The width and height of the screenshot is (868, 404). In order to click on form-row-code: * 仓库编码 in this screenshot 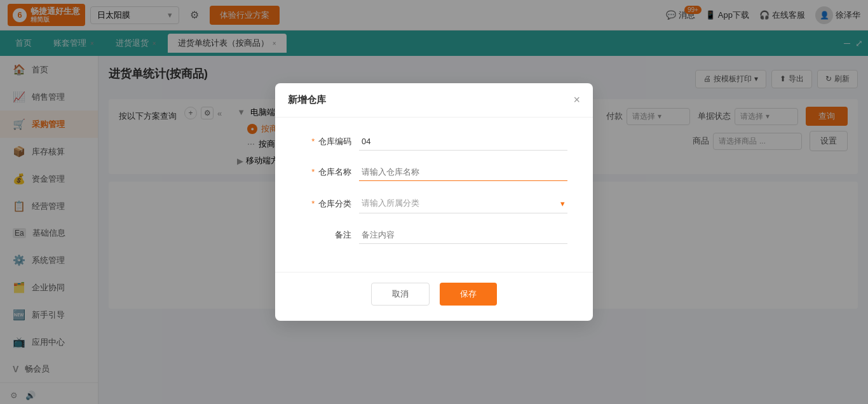, I will do `click(434, 142)`.